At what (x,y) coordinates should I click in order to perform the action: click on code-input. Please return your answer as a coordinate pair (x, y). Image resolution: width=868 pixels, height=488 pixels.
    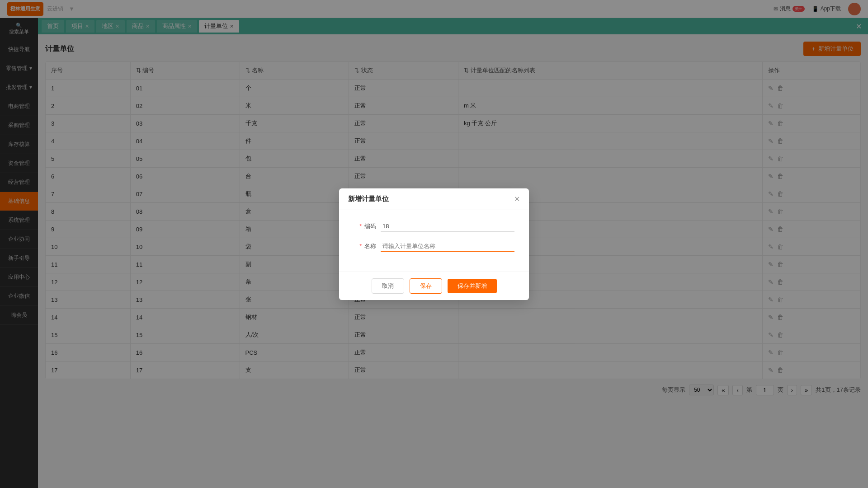
    Looking at the image, I should click on (448, 226).